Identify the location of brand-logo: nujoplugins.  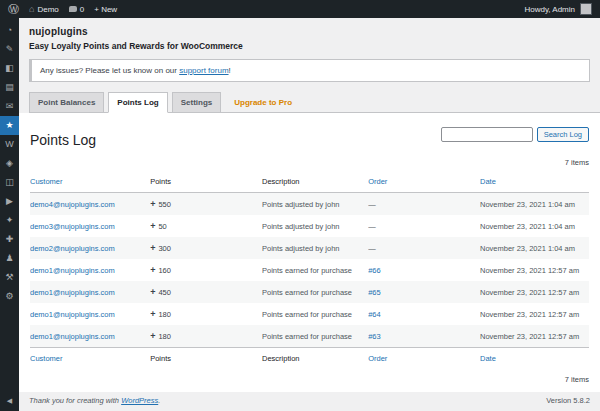
(310, 32).